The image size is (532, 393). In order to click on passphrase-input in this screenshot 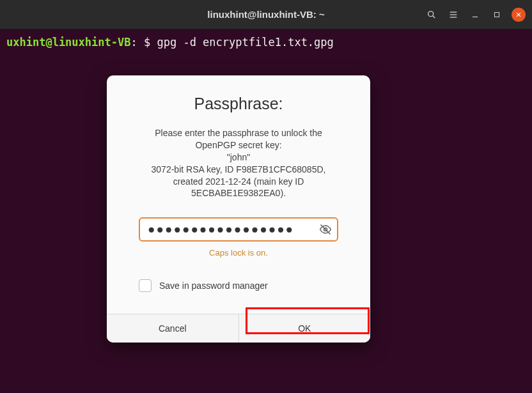, I will do `click(239, 229)`.